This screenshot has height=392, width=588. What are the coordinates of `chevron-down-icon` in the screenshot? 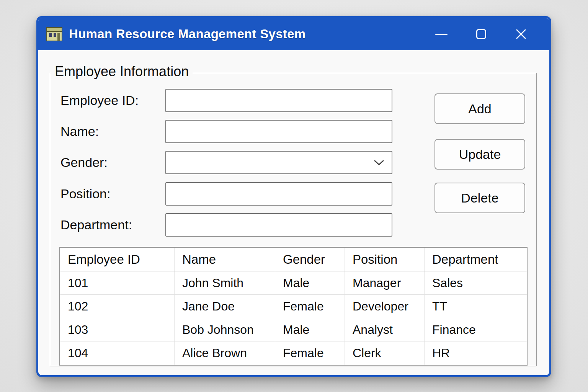 It's located at (379, 163).